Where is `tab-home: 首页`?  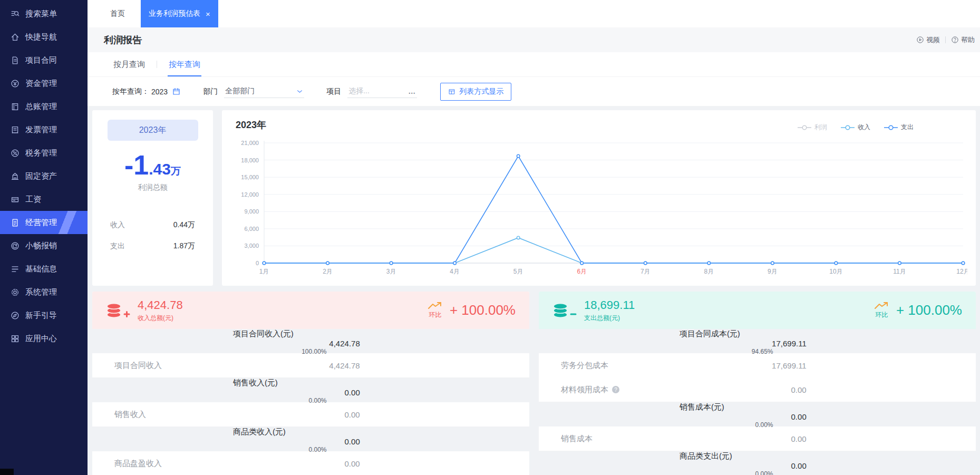
tab-home: 首页 is located at coordinates (118, 14).